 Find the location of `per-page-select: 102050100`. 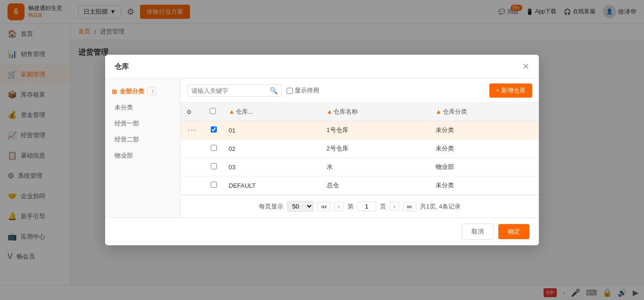

per-page-select: 102050100 is located at coordinates (300, 207).